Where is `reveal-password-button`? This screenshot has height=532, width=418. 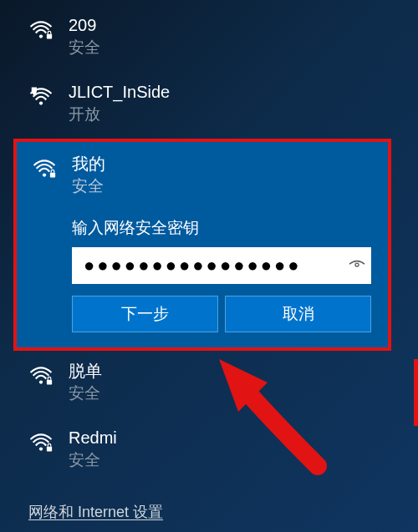 reveal-password-button is located at coordinates (356, 266).